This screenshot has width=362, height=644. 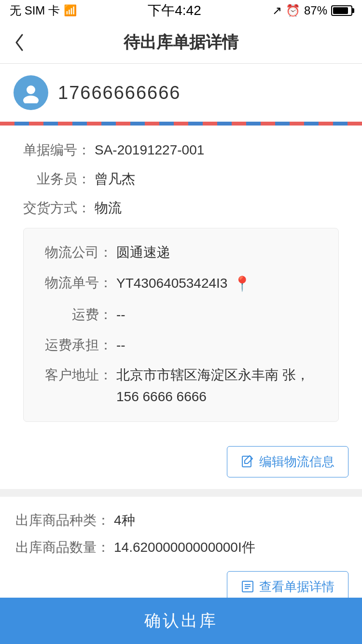 What do you see at coordinates (182, 547) in the screenshot?
I see `goods-quantity-value: 14.62000000000000I件` at bounding box center [182, 547].